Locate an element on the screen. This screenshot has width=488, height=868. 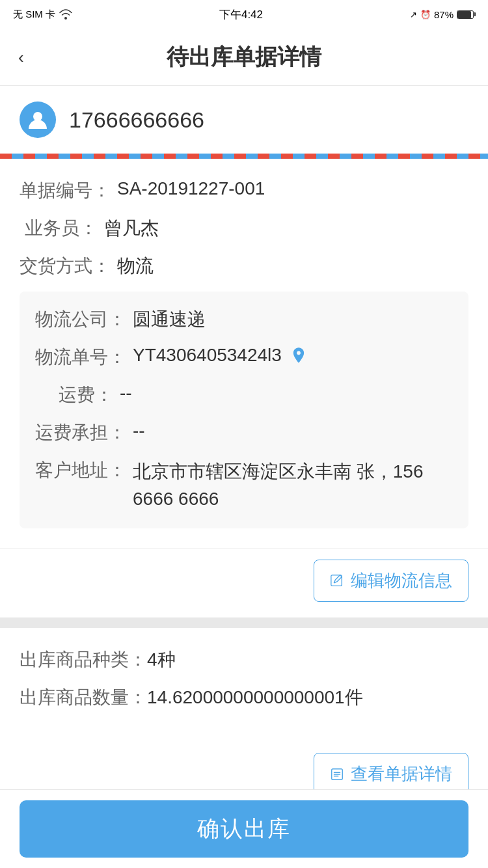
goods-qty-row: 出库商品数量： 14.62000000000000001件 is located at coordinates (244, 698).